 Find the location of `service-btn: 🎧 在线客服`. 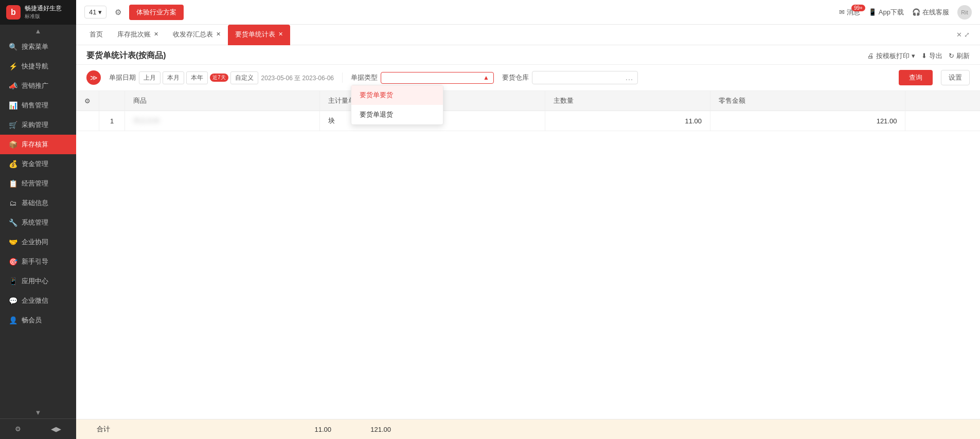

service-btn: 🎧 在线客服 is located at coordinates (931, 12).